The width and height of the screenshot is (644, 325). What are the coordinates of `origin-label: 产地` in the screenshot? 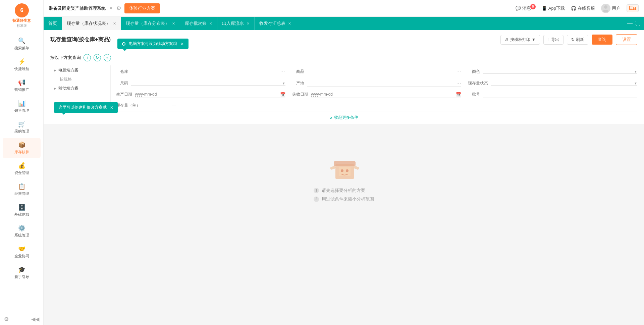 It's located at (298, 83).